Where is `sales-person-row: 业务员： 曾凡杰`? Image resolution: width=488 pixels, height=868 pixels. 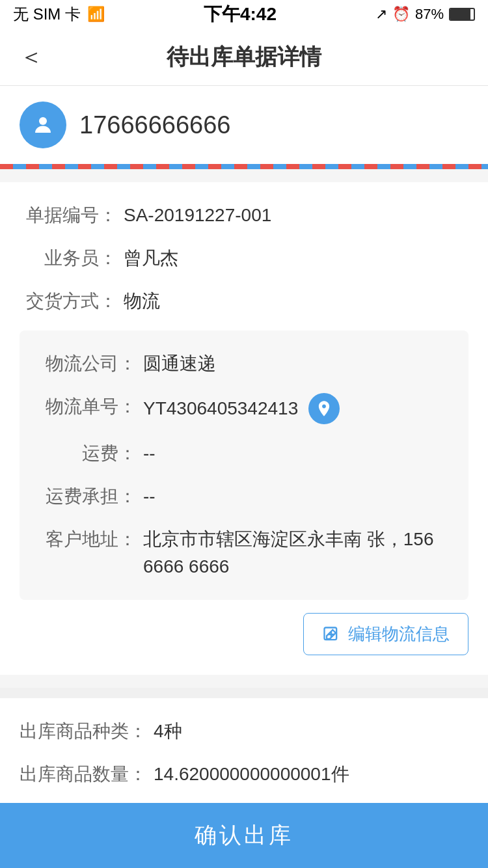
sales-person-row: 业务员： 曾凡杰 is located at coordinates (244, 258).